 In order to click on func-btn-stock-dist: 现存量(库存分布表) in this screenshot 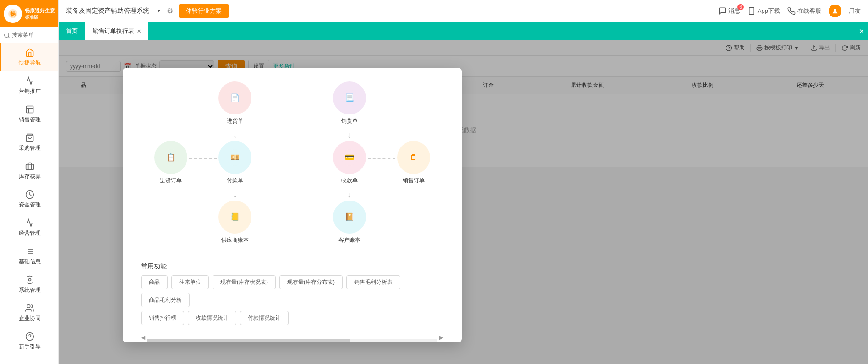, I will do `click(311, 282)`.